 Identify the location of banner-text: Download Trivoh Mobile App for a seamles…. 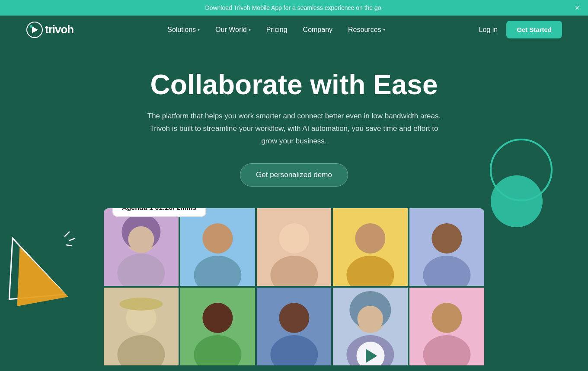
(294, 8).